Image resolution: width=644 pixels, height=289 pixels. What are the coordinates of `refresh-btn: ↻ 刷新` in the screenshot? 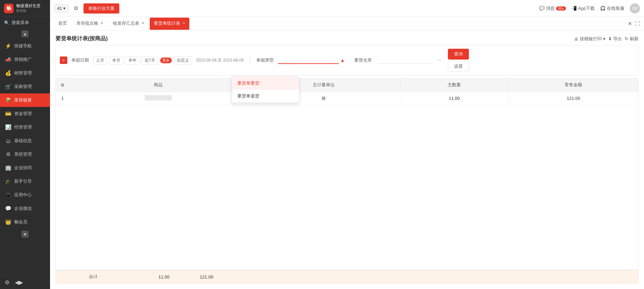 It's located at (631, 39).